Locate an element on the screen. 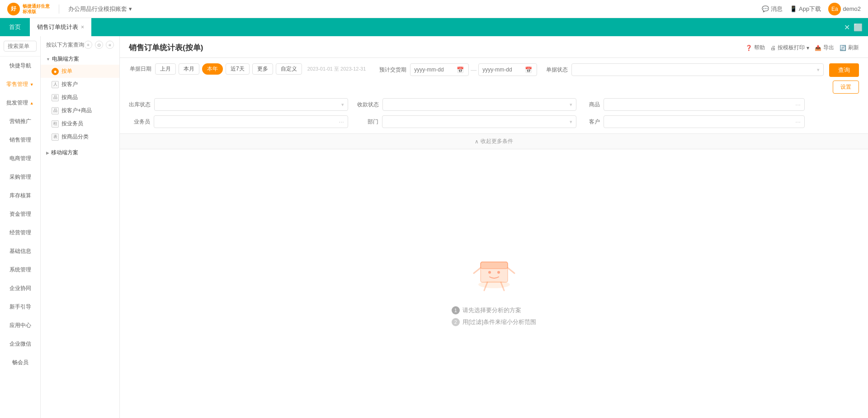 This screenshot has height=418, width=868. window-controls: ✕ ⬜ is located at coordinates (856, 27).